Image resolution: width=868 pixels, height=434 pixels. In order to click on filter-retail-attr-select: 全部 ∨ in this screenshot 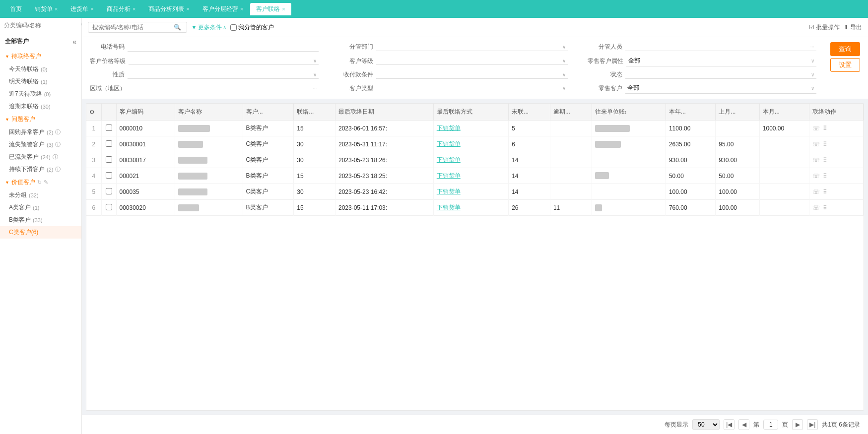, I will do `click(722, 61)`.